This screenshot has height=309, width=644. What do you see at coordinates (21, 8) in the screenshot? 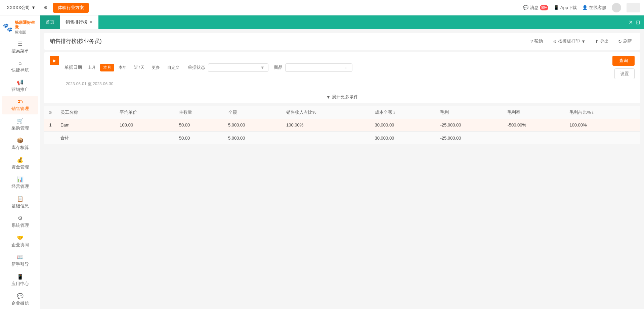
I see `company-selector: XXXXX公司 ▼` at bounding box center [21, 8].